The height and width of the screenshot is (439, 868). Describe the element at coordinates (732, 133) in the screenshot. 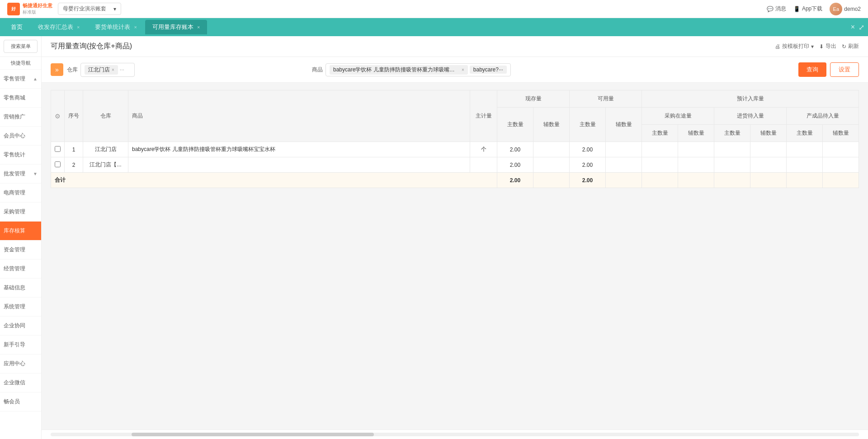

I see `th-incoming-main: 主数量` at that location.